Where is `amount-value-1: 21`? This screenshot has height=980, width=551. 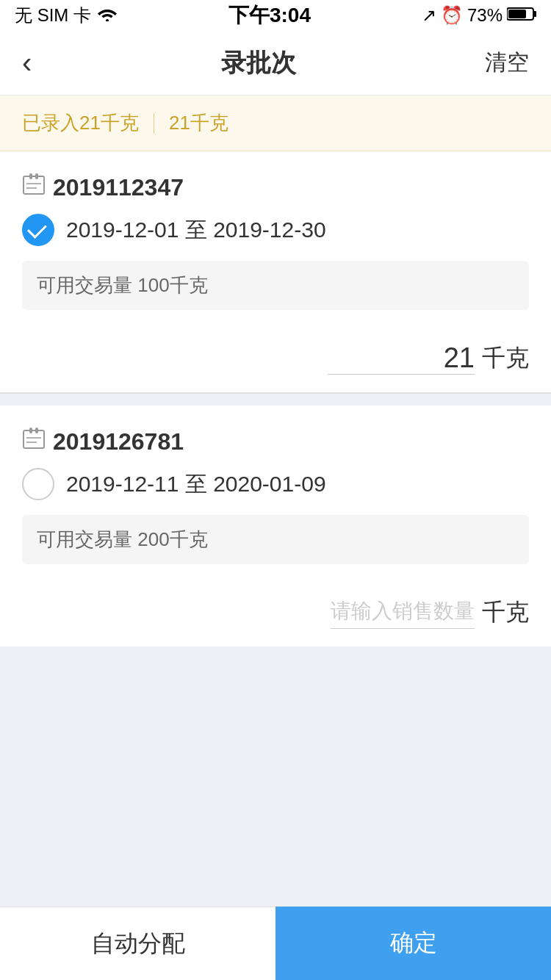 amount-value-1: 21 is located at coordinates (459, 358).